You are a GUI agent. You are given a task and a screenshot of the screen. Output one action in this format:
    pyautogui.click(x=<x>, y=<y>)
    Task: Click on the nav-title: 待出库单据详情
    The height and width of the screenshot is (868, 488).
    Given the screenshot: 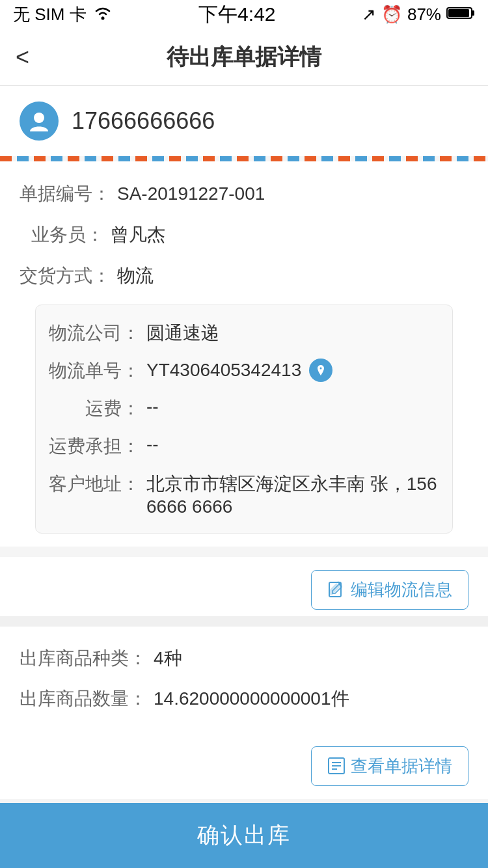 What is the action you would take?
    pyautogui.click(x=244, y=57)
    